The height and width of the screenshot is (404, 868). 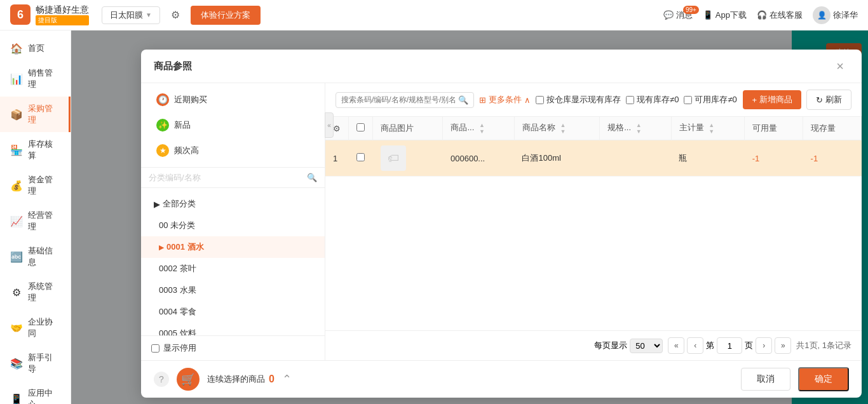 What do you see at coordinates (36, 150) in the screenshot?
I see `sidebar-item-inventory: 🏪 库存核算` at bounding box center [36, 150].